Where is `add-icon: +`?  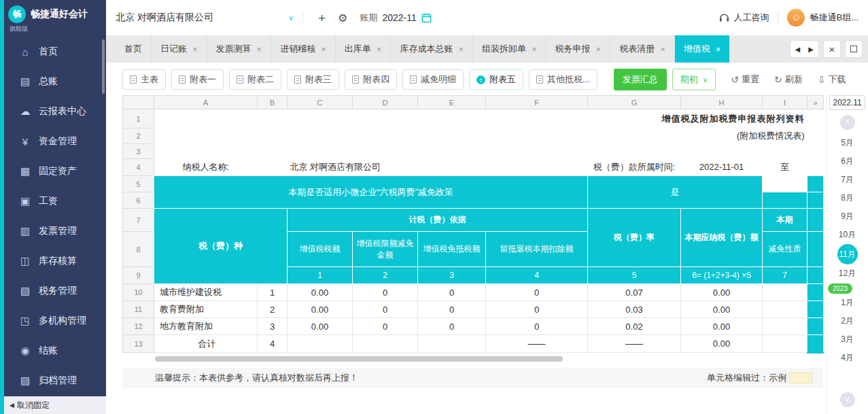
add-icon: + is located at coordinates (322, 18).